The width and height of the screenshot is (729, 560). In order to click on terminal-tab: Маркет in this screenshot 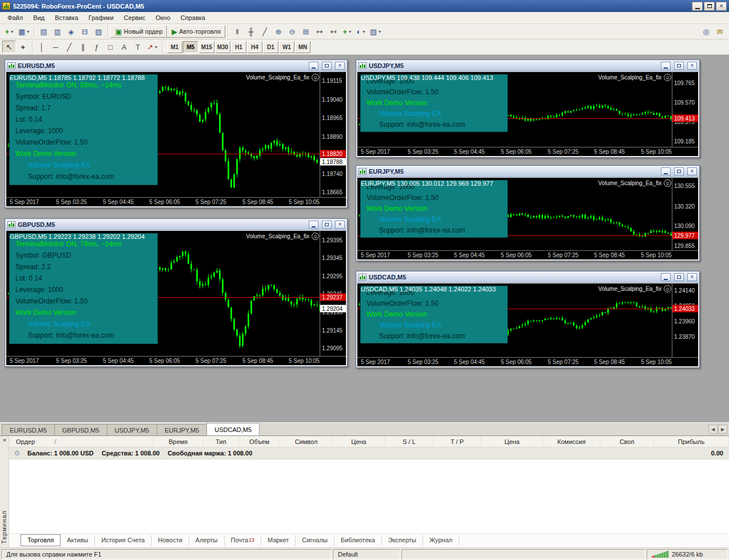, I will do `click(278, 541)`.